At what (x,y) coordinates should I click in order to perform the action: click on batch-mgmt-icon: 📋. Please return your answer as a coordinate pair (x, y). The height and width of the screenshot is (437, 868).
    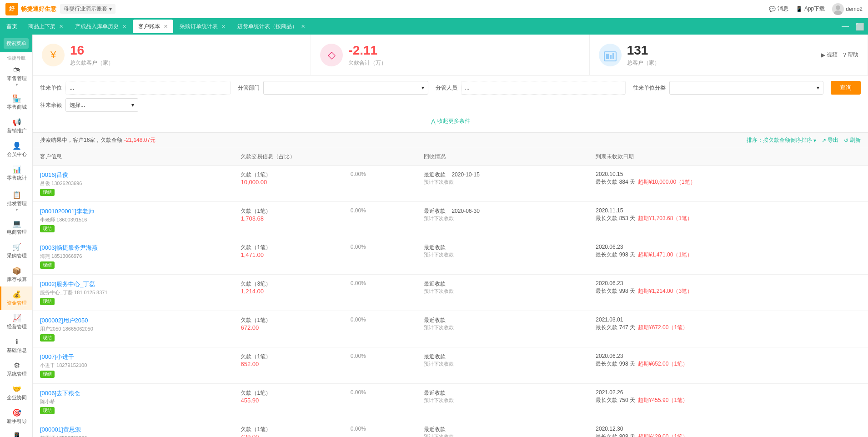
    Looking at the image, I should click on (17, 195).